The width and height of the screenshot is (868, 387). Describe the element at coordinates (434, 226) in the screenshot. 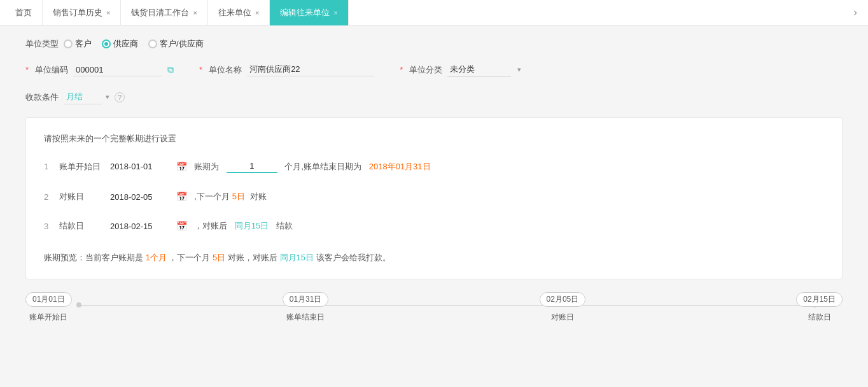

I see `setting-row-3: 3 结款日 2018-02-15 📅 ，对账后 同月15日 结款` at that location.